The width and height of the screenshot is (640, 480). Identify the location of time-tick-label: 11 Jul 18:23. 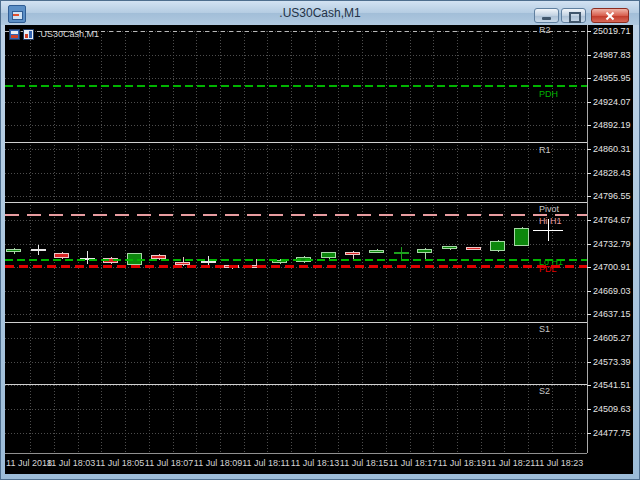
(559, 463).